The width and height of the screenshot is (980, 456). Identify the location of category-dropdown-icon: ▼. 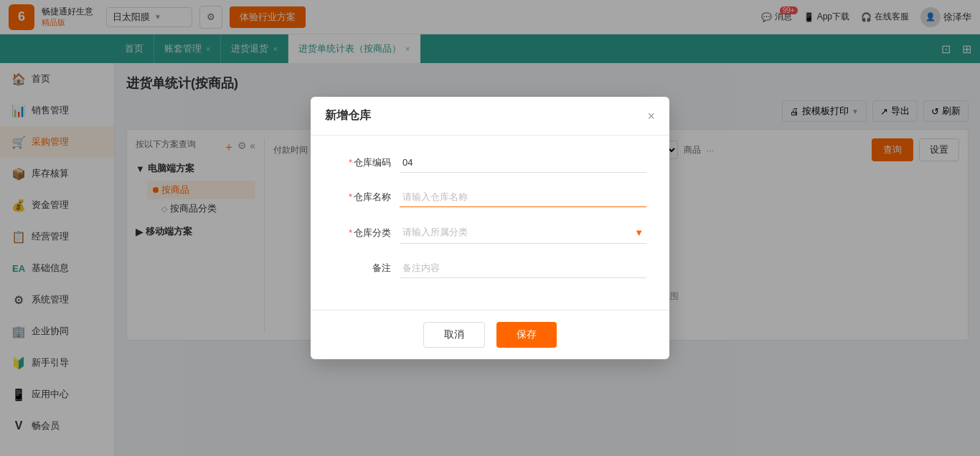
(639, 232).